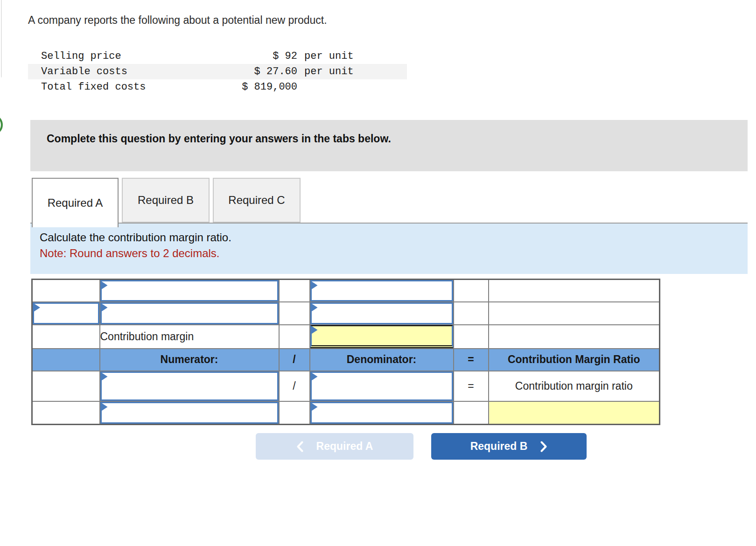 The height and width of the screenshot is (546, 756). I want to click on fact-label: Total fixed costs, so click(103, 87).